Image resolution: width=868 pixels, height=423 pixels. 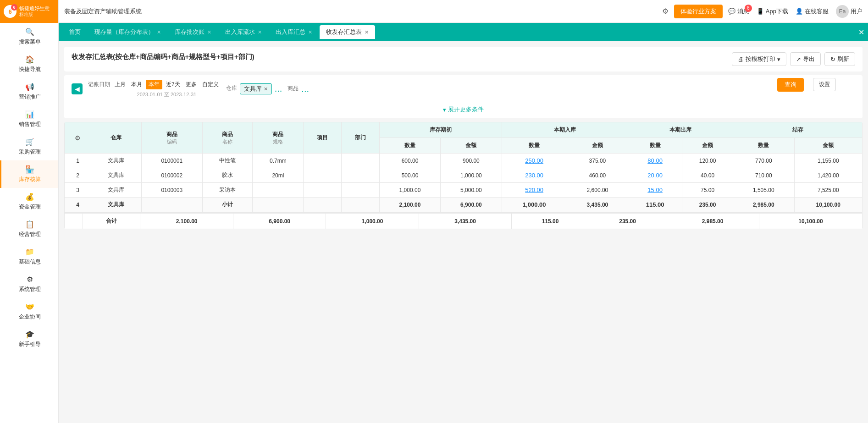 I want to click on topbar-right: 💬 消息 6 📱 App下载 👤 在线客服 Ea 用户, so click(x=795, y=11).